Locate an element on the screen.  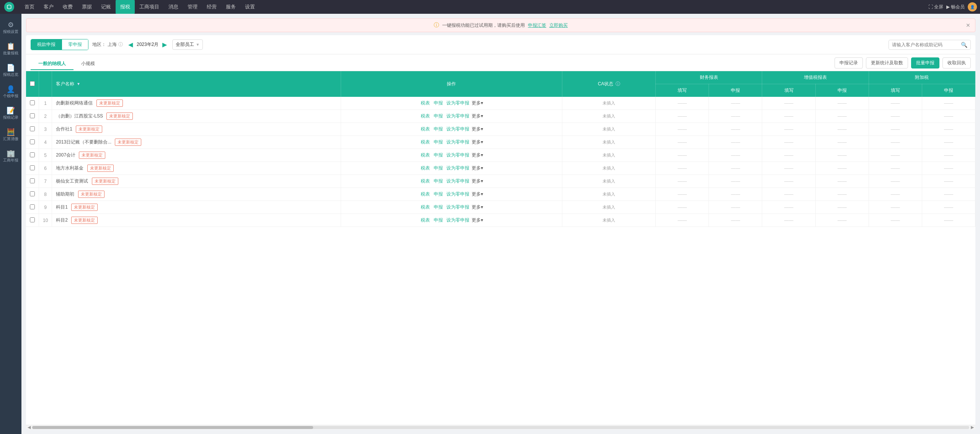
sub-tab-small: 小规模 is located at coordinates (88, 64).